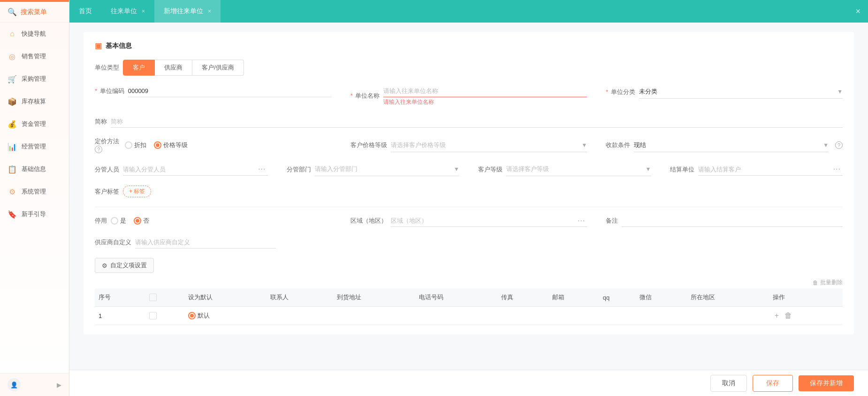  Describe the element at coordinates (35, 124) in the screenshot. I see `sidebar-item-finance: 💰 资金管理` at that location.